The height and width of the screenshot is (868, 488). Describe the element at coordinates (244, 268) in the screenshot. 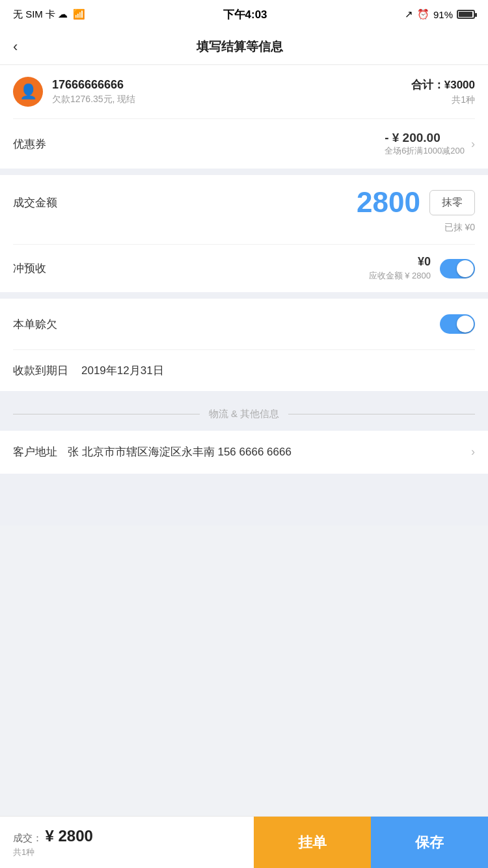

I see `prepay-row: 冲预收 ¥0 应收金额 ¥ 2800` at that location.